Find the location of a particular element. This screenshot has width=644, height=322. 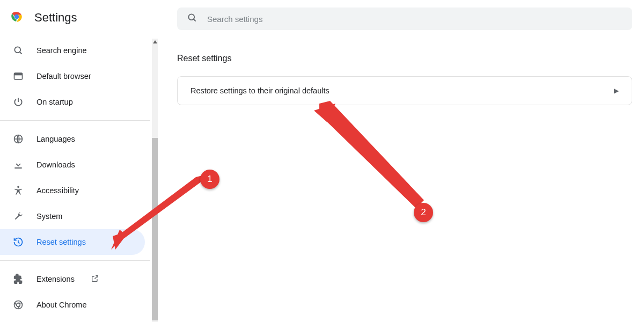

chrome-logo-icon is located at coordinates (17, 18).